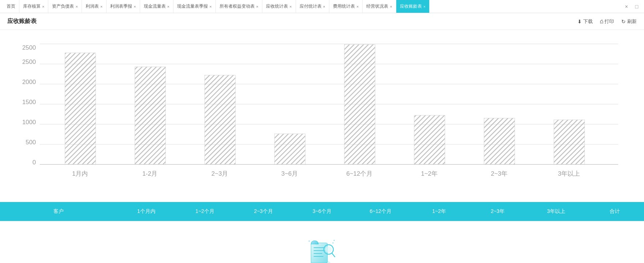 The image size is (644, 263). What do you see at coordinates (31, 142) in the screenshot?
I see `svg-text: 500` at bounding box center [31, 142].